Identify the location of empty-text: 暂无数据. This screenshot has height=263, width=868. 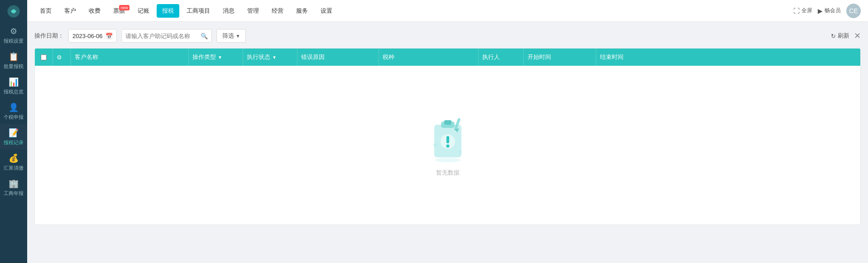
(448, 173).